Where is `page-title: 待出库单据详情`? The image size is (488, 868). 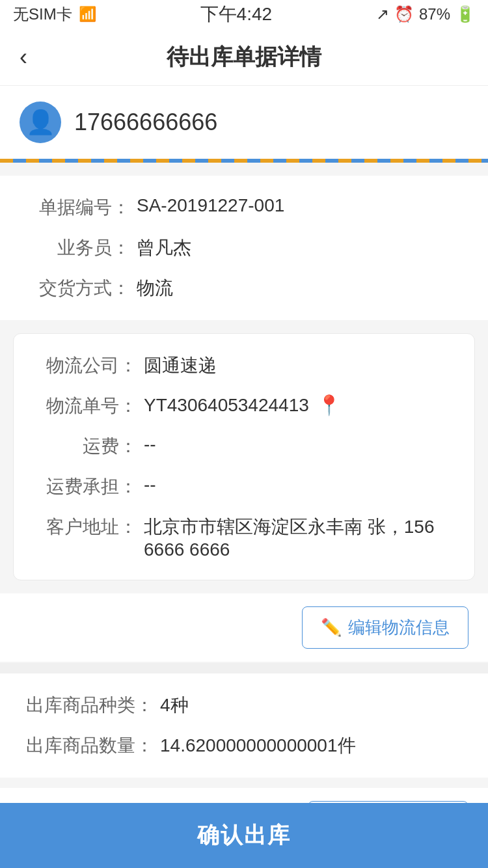 page-title: 待出库单据详情 is located at coordinates (244, 57).